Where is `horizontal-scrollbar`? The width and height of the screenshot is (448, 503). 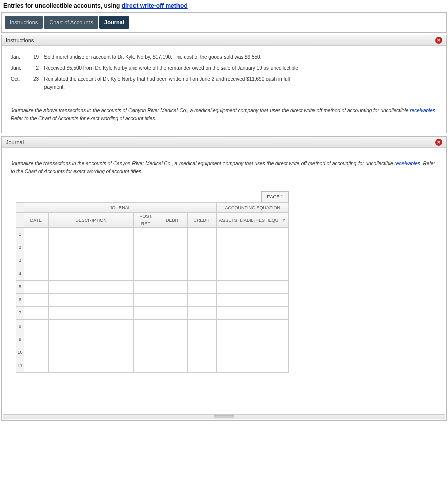
horizontal-scrollbar is located at coordinates (224, 417).